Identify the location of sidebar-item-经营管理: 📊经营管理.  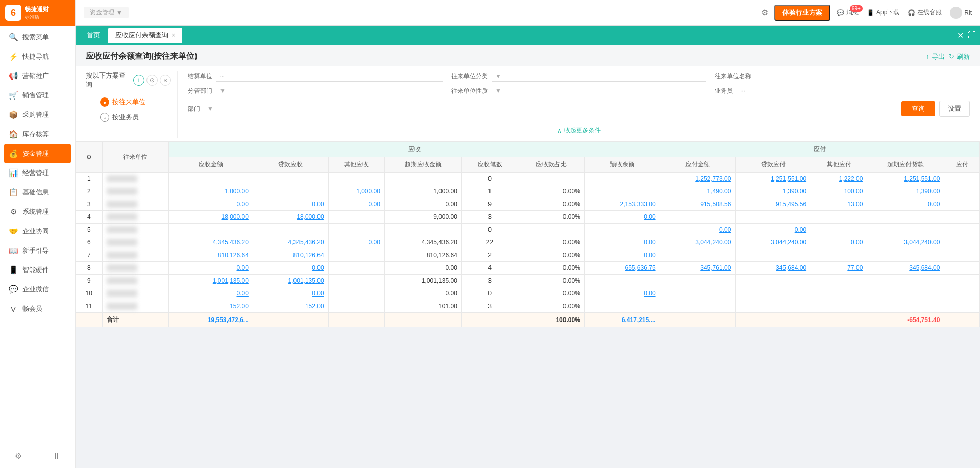
(38, 173).